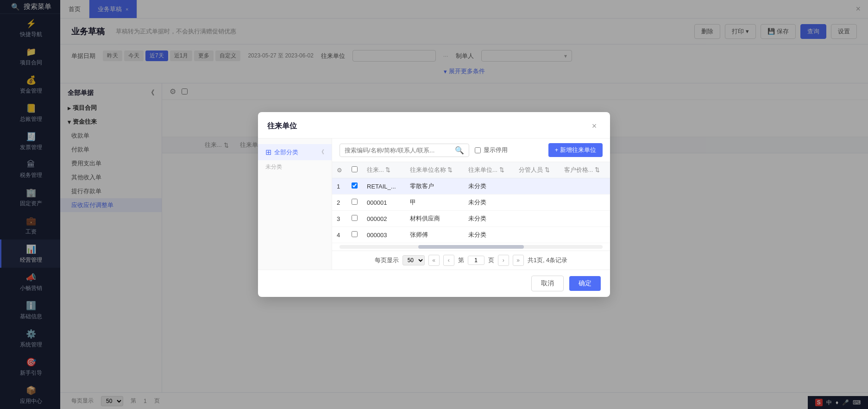 The image size is (868, 409). What do you see at coordinates (461, 260) in the screenshot?
I see `page-label-pre: 第` at bounding box center [461, 260].